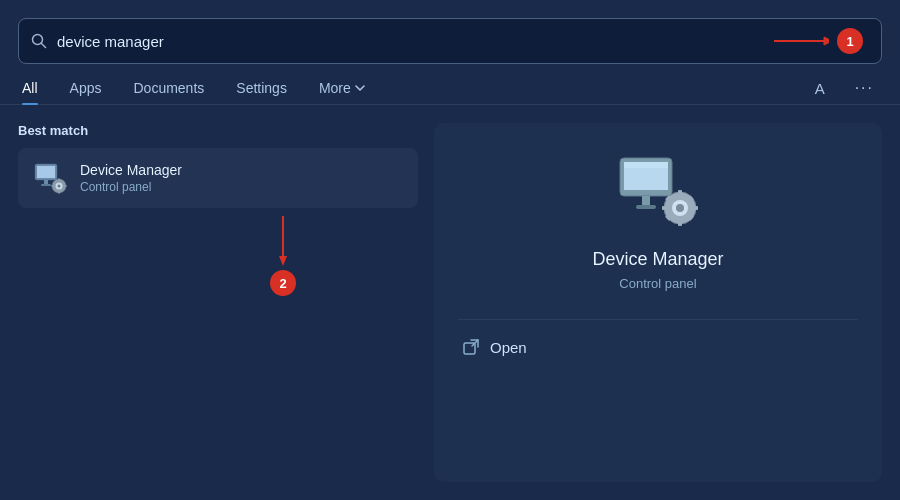 Image resolution: width=900 pixels, height=500 pixels. What do you see at coordinates (463, 42) in the screenshot?
I see `search-input` at bounding box center [463, 42].